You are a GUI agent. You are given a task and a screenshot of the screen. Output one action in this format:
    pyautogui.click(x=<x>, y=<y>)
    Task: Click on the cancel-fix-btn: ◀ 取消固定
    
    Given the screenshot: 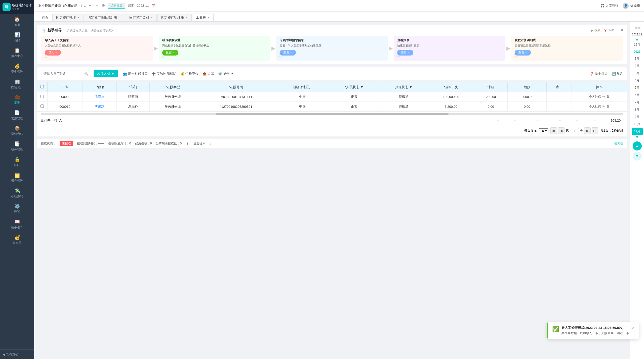 What is the action you would take?
    pyautogui.click(x=17, y=354)
    